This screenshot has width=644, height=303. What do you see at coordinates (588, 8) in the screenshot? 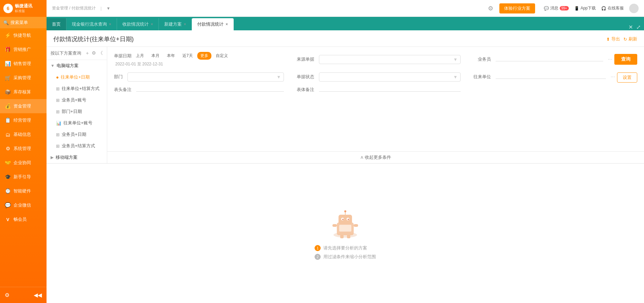
I see `app-download-label: App下载` at bounding box center [588, 8].